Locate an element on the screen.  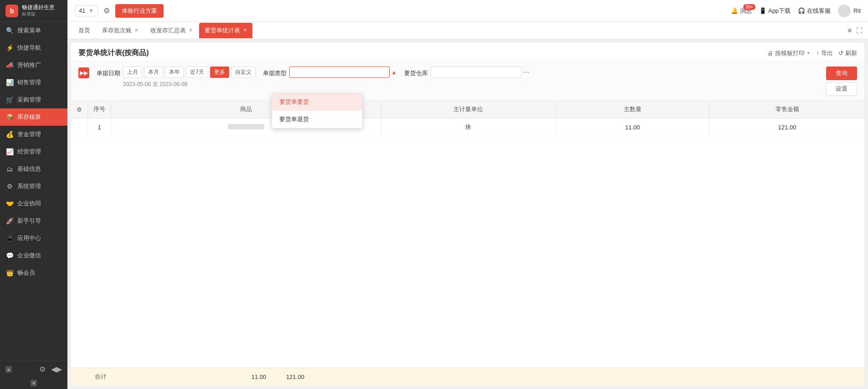
sidebar-item-quick-nav: ⚡ 快捷导航 is located at coordinates (34, 48).